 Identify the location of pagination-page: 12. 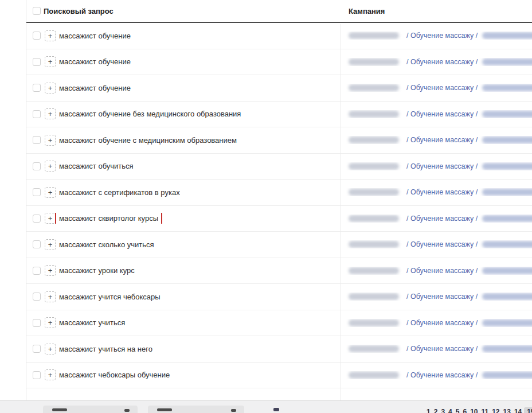
(495, 411).